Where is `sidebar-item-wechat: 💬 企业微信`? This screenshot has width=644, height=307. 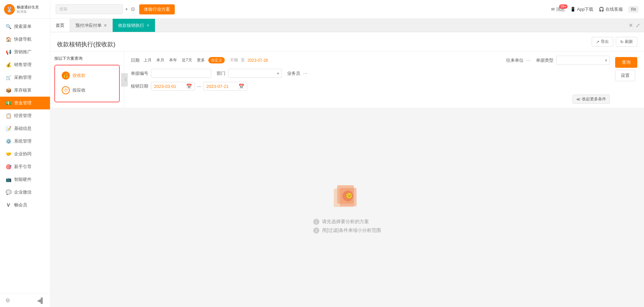 sidebar-item-wechat: 💬 企业微信 is located at coordinates (25, 192).